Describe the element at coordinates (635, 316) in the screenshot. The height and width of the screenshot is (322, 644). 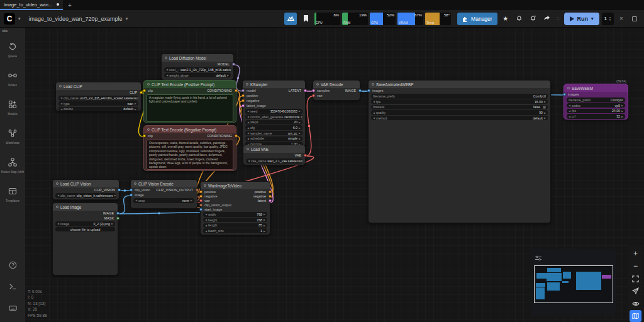
I see `minimap-toggle-button` at that location.